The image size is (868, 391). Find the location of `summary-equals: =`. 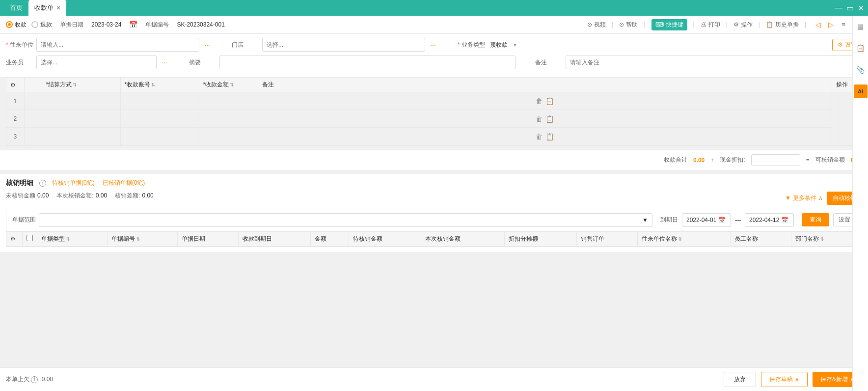

summary-equals: = is located at coordinates (808, 160).